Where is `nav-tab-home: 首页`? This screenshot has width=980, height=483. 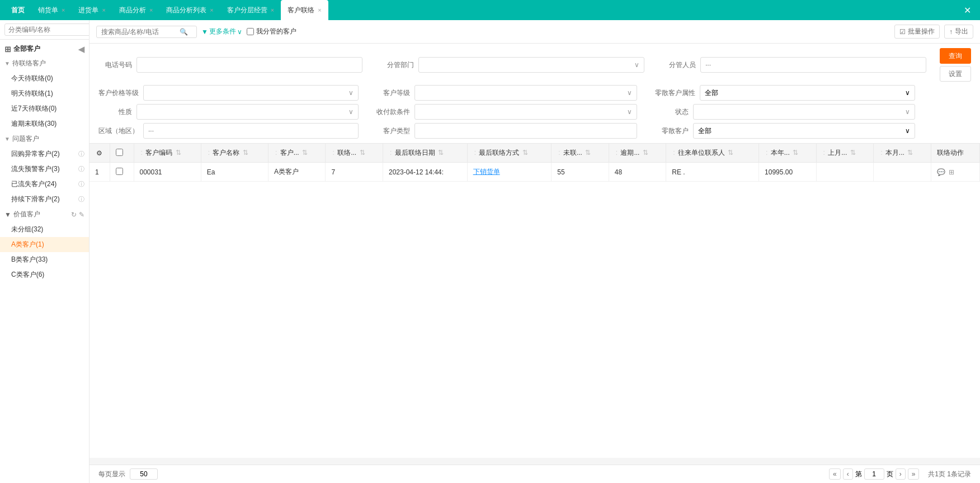 nav-tab-home: 首页 is located at coordinates (18, 10).